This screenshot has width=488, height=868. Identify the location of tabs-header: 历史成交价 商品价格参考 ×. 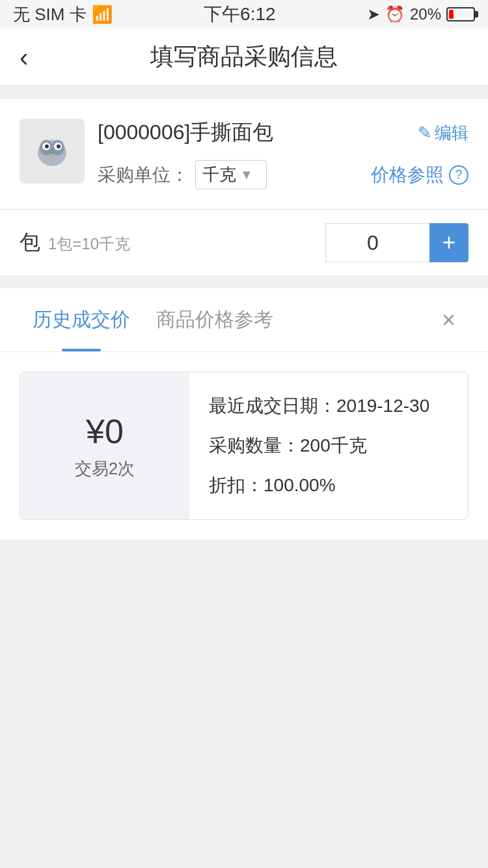
(244, 320).